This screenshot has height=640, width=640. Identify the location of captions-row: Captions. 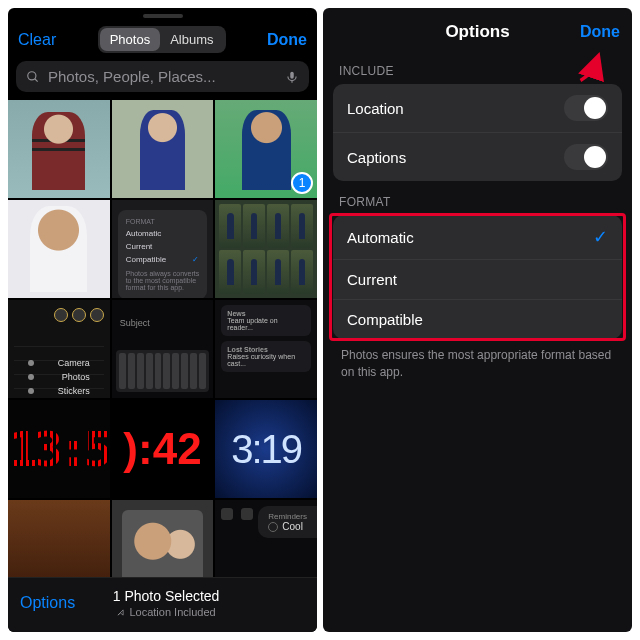
(478, 156).